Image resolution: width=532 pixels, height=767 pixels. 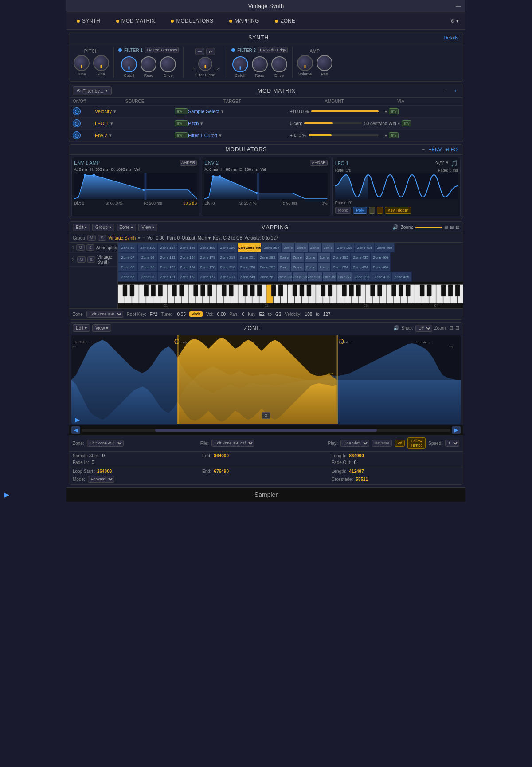 I want to click on zone-249: Zone 249, so click(x=247, y=277).